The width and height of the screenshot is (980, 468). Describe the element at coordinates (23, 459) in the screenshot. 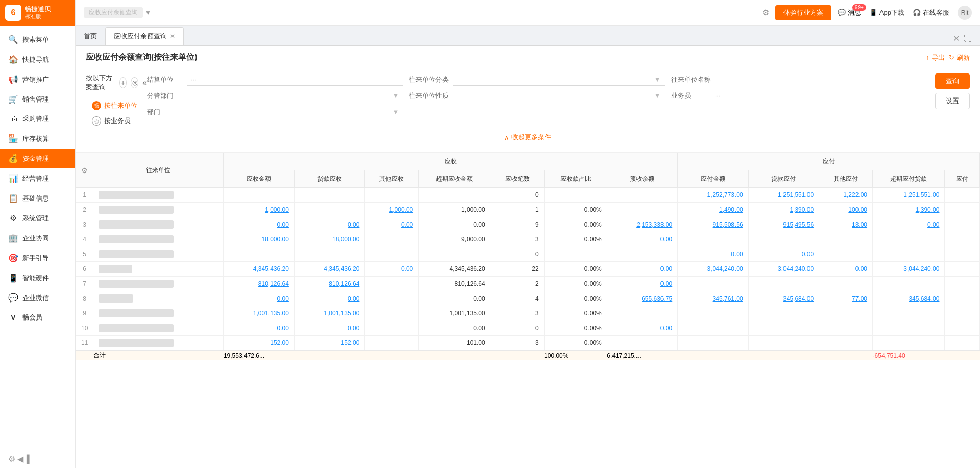

I see `collapse-sidebar-icon: ◀▐` at that location.